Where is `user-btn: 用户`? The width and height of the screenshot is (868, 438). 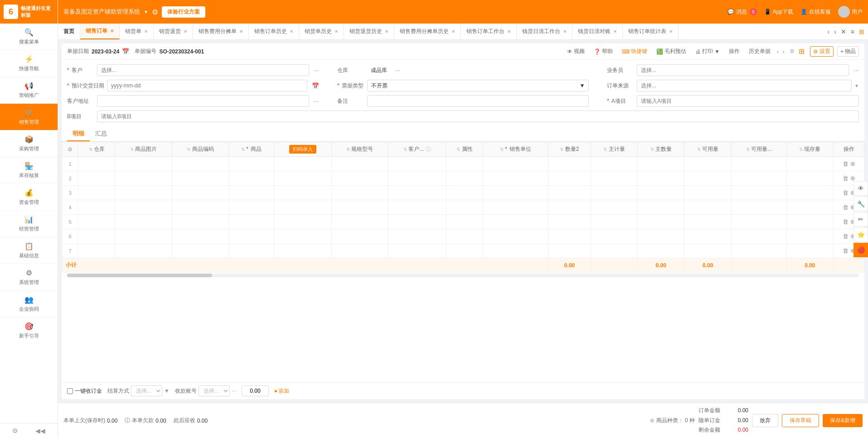 user-btn: 用户 is located at coordinates (850, 12).